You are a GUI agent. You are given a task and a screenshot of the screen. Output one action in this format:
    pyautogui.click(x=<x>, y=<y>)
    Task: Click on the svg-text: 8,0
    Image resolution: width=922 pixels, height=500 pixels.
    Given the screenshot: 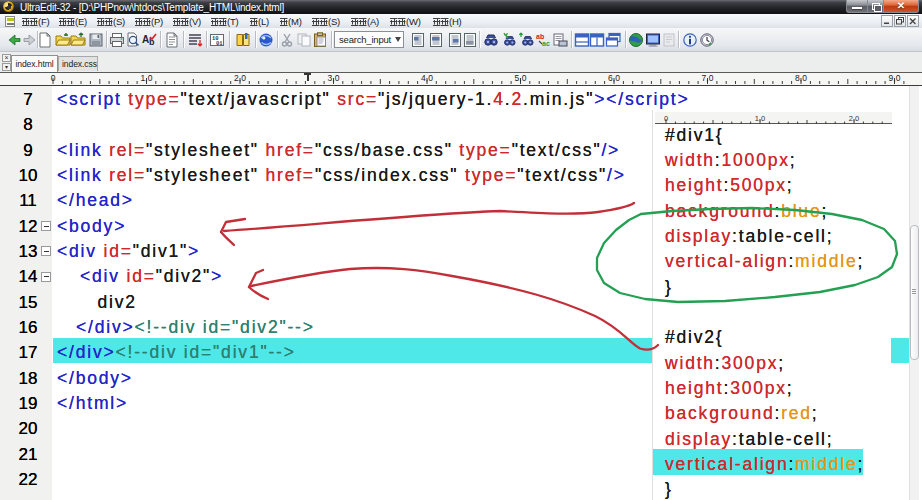 What is the action you would take?
    pyautogui.click(x=801, y=78)
    